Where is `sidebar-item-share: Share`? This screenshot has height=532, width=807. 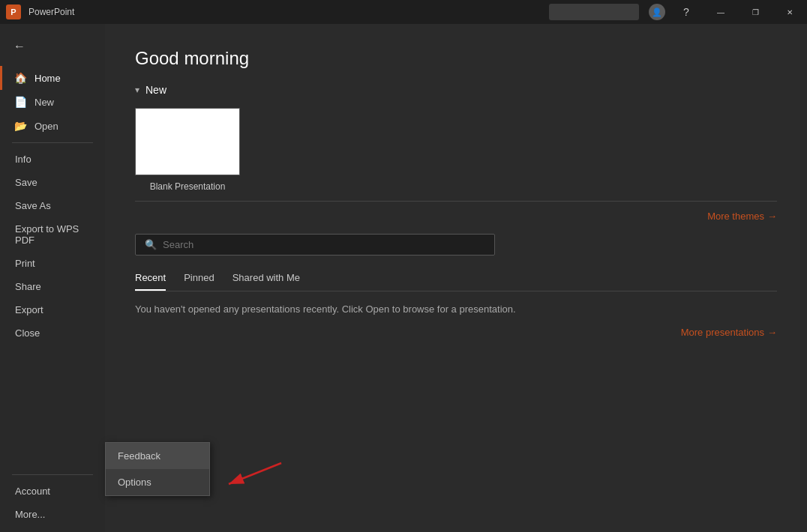
sidebar-item-share: Share is located at coordinates (52, 286).